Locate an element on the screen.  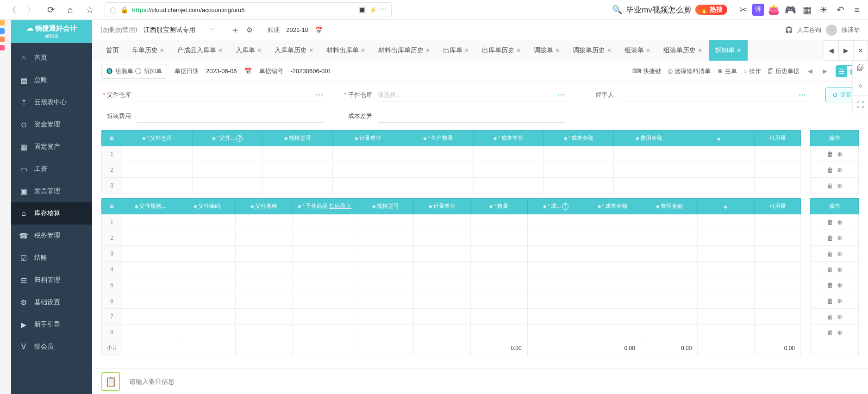
qr-icon: 🔳 is located at coordinates (362, 10).